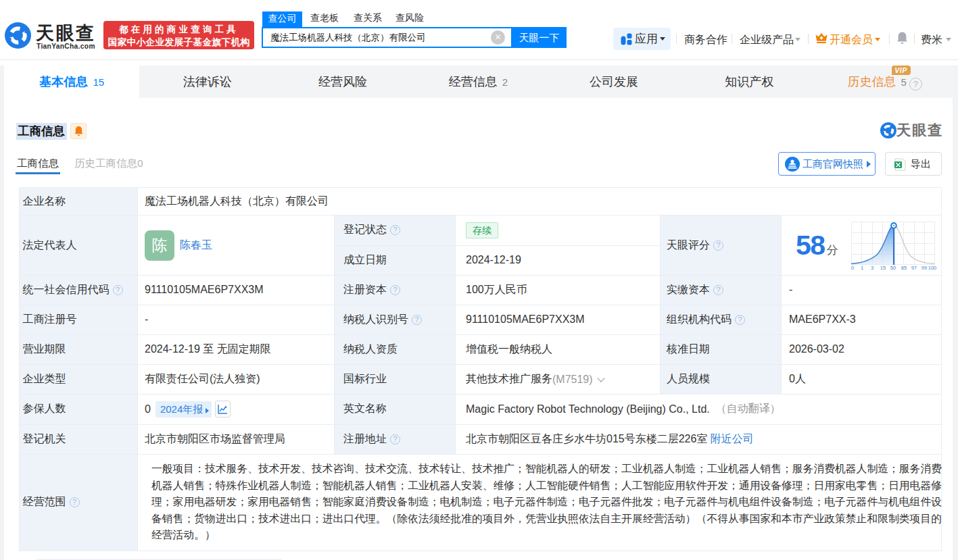 The image size is (958, 560). What do you see at coordinates (924, 268) in the screenshot?
I see `svg-text: 99` at bounding box center [924, 268].